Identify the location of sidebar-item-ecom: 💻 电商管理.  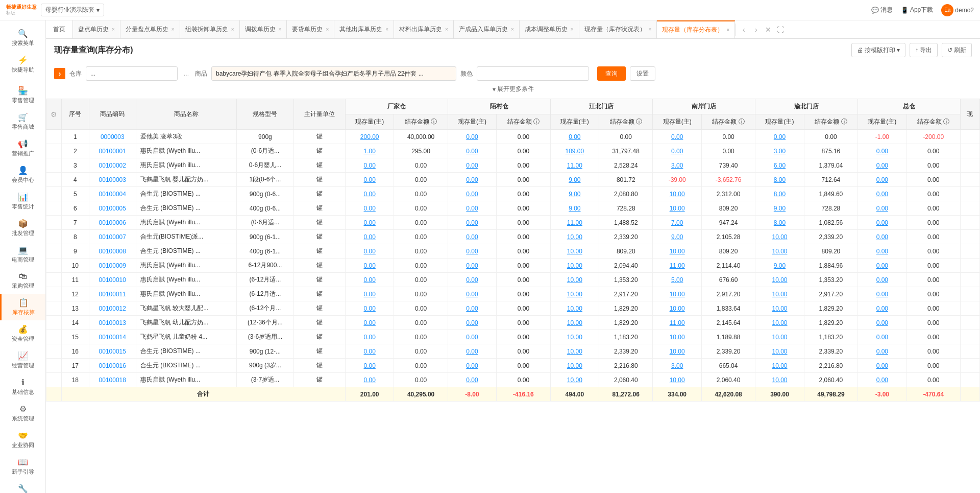
(22, 254).